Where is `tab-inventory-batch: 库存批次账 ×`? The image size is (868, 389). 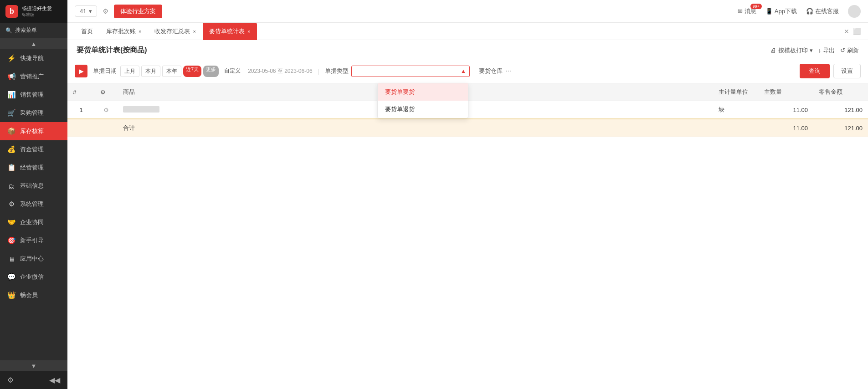 tab-inventory-batch: 库存批次账 × is located at coordinates (124, 31).